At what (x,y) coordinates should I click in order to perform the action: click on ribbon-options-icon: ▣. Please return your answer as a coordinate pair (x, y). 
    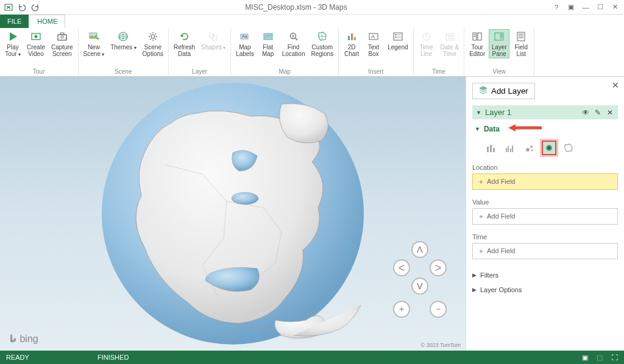
    Looking at the image, I should click on (571, 7).